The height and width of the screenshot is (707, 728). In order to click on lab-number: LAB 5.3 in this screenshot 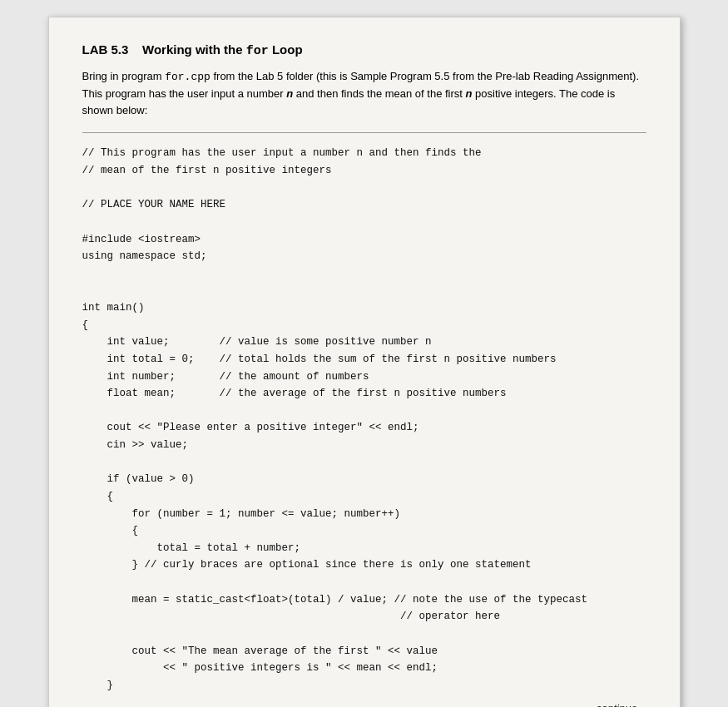, I will do `click(106, 50)`.